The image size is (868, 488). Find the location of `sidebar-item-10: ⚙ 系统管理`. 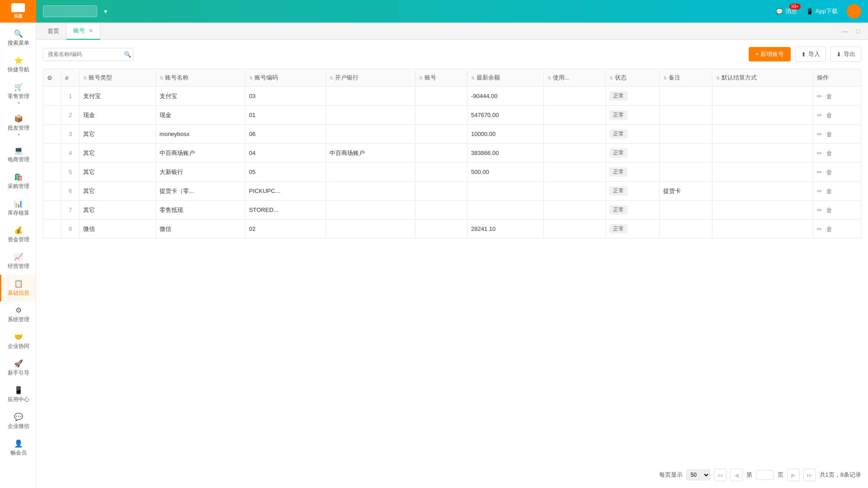

sidebar-item-10: ⚙ 系统管理 is located at coordinates (18, 314).